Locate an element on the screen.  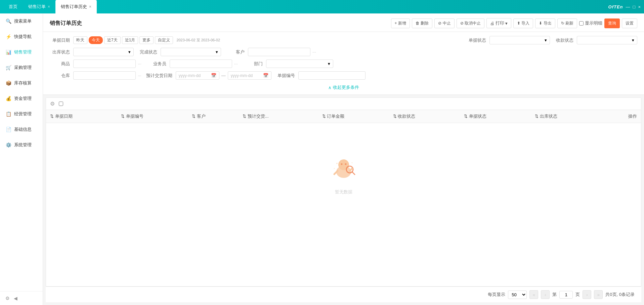
sidebar-item-purchase: 🛒 采购管理 is located at coordinates (22, 68).